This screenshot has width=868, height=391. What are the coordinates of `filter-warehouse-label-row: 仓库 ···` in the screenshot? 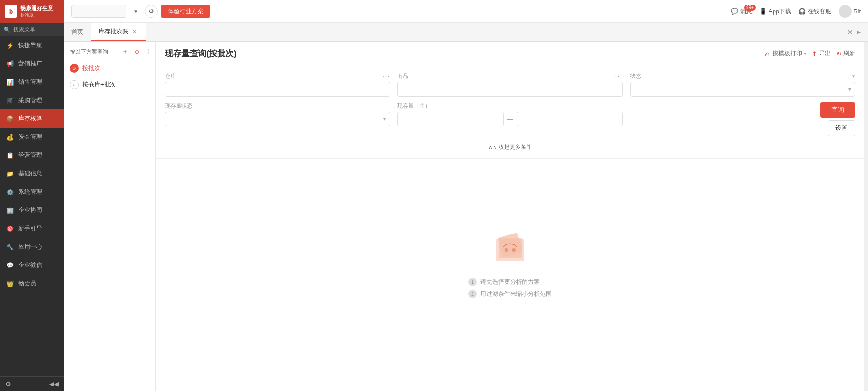 It's located at (278, 76).